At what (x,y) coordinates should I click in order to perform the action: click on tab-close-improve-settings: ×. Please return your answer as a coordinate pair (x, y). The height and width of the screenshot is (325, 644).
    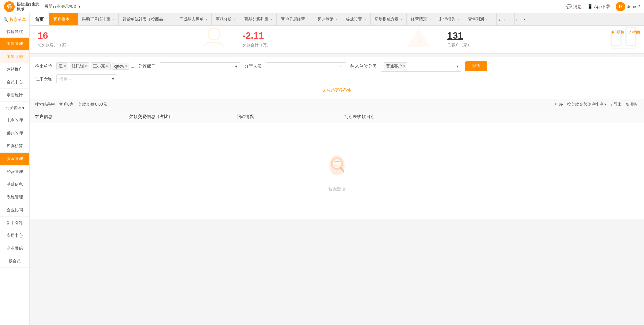
    Looking at the image, I should click on (365, 20).